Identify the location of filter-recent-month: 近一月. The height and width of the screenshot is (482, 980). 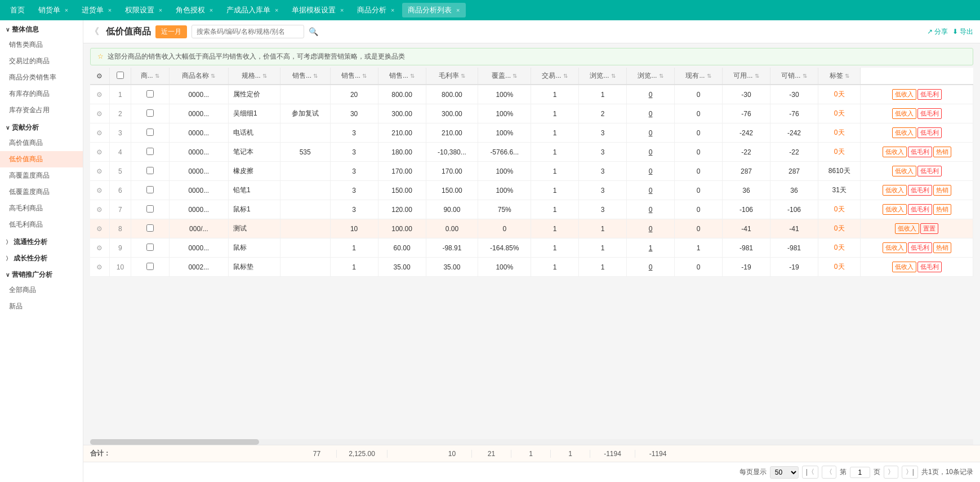
(171, 32).